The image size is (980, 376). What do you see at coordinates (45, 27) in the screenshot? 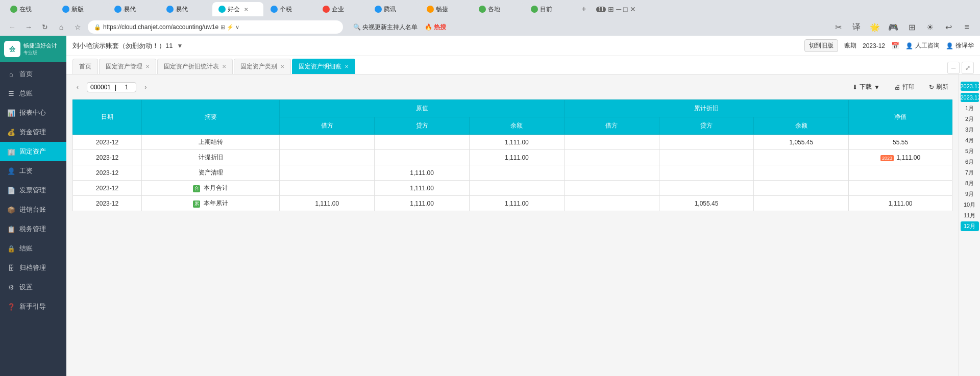
I see `refresh-button: ↻` at bounding box center [45, 27].